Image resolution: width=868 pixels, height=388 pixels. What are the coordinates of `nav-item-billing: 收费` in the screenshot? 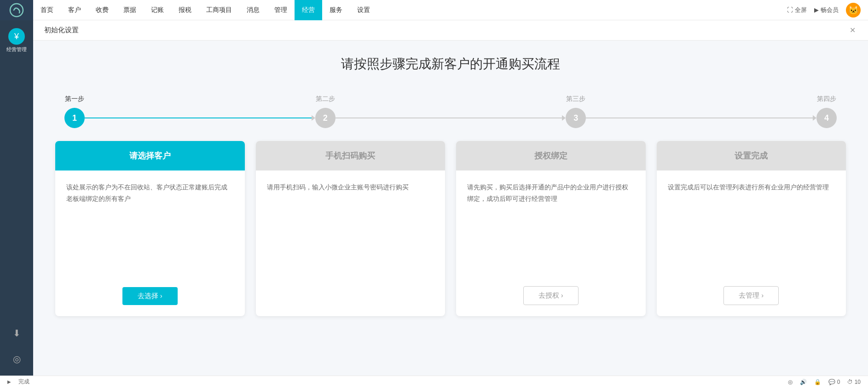 It's located at (102, 10).